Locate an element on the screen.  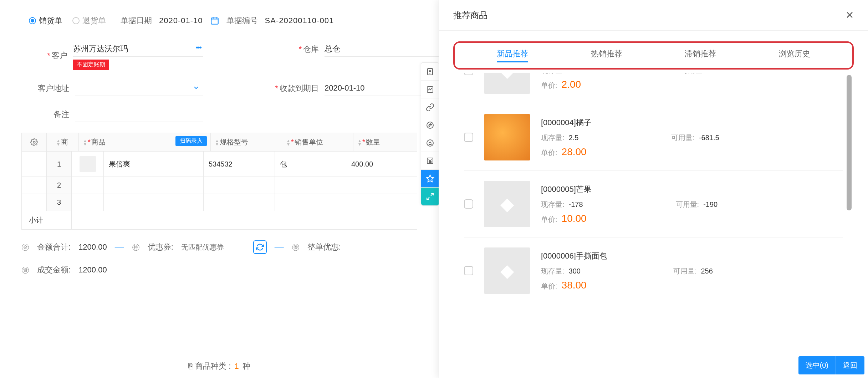
row-product-name: 果倍爽 is located at coordinates (154, 164).